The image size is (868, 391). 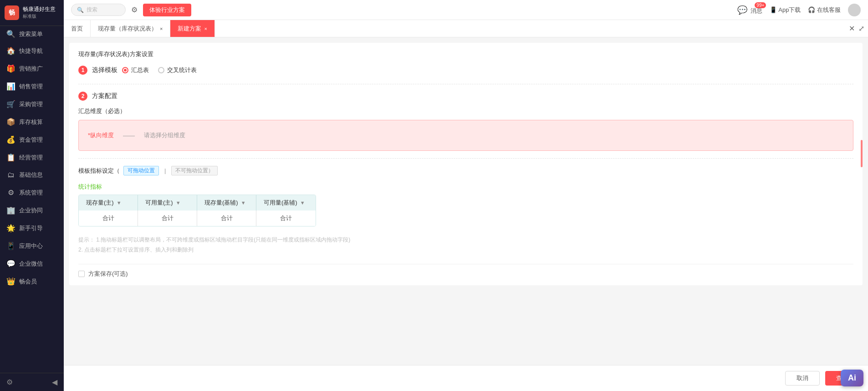 I want to click on sidebar-nav: 🏠 快捷导航 🎁 营销推广 📊 销售管理 🛒 采购管理 📦 库存核算 💰 资金管…, so click(x=32, y=207).